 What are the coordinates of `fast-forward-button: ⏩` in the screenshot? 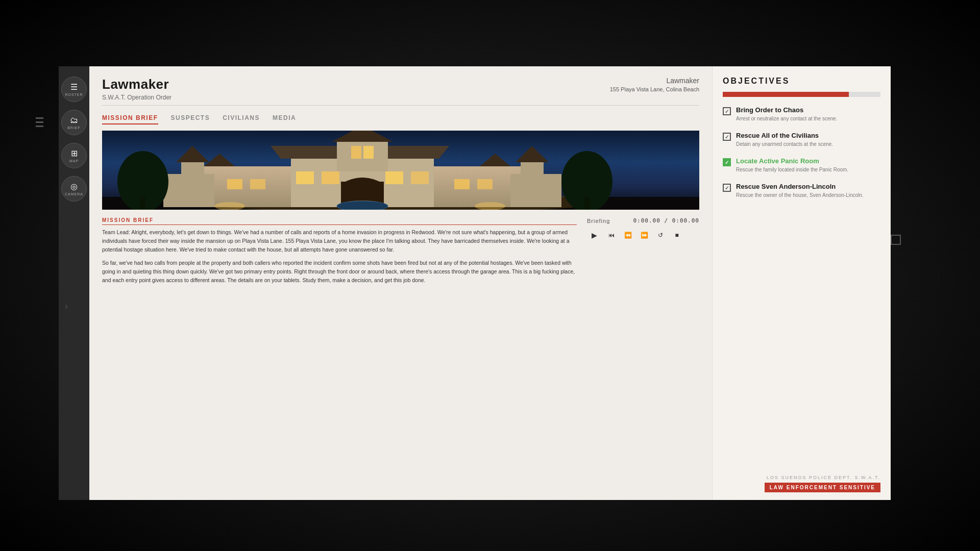 It's located at (644, 235).